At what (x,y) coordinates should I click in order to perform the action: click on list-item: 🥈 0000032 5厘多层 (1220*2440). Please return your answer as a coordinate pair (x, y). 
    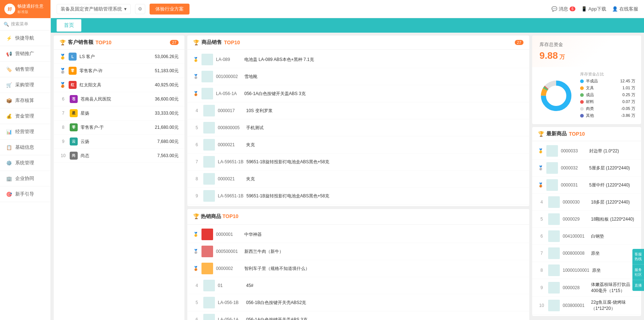
    Looking at the image, I should click on (587, 168).